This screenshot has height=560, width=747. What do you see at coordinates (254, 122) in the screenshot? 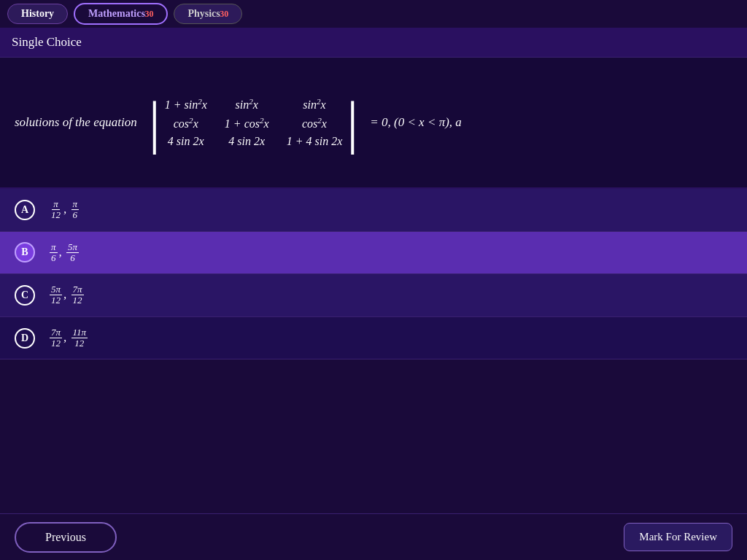
I see `matrix-container: | 1 + sin2x sin2x sin2x cos2x 1 + cos2x …` at bounding box center [254, 122].